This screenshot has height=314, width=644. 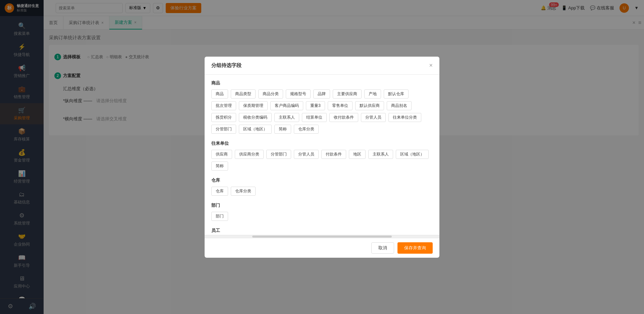 What do you see at coordinates (322, 216) in the screenshot?
I see `section-department-tags: 部门` at bounding box center [322, 216].